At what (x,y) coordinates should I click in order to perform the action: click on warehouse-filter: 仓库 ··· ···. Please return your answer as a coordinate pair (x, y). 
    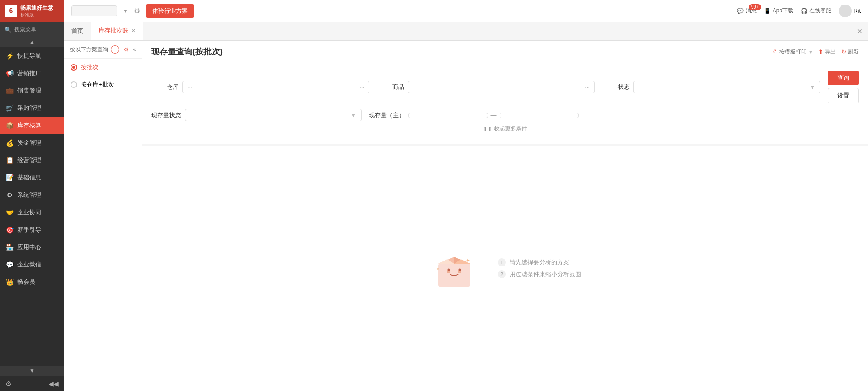
    Looking at the image, I should click on (260, 87).